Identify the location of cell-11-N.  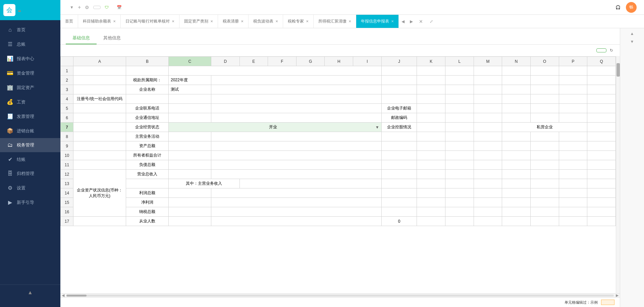
(517, 165).